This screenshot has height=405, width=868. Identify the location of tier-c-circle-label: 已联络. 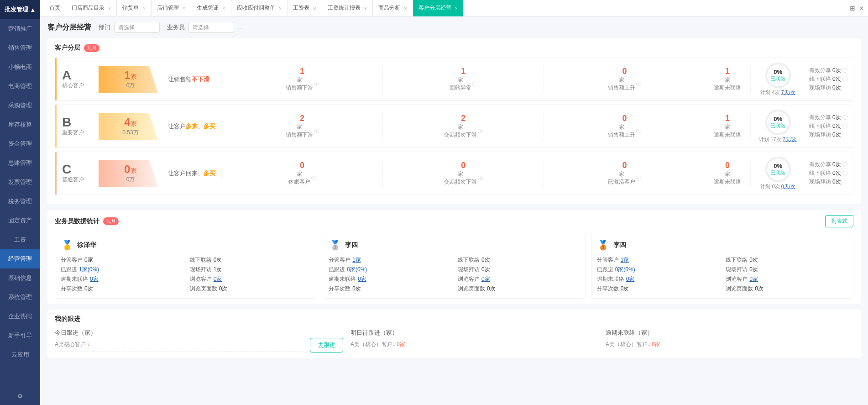
(778, 173).